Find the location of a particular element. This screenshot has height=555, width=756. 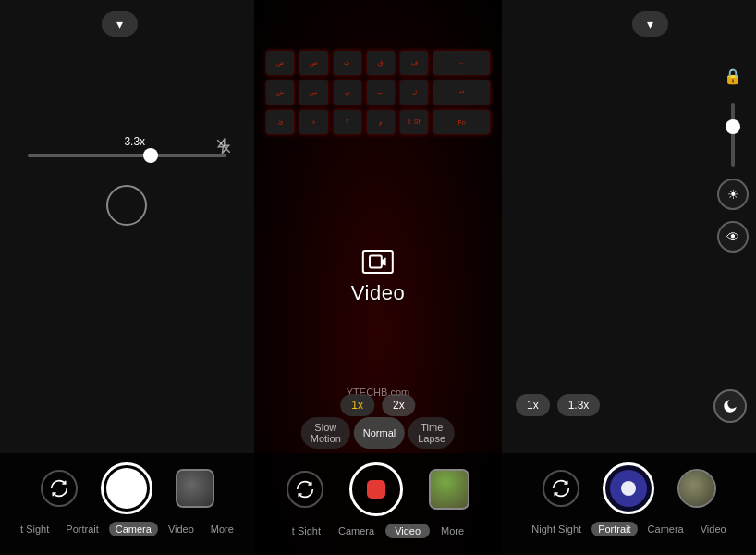

left-thumbnail is located at coordinates (195, 488).